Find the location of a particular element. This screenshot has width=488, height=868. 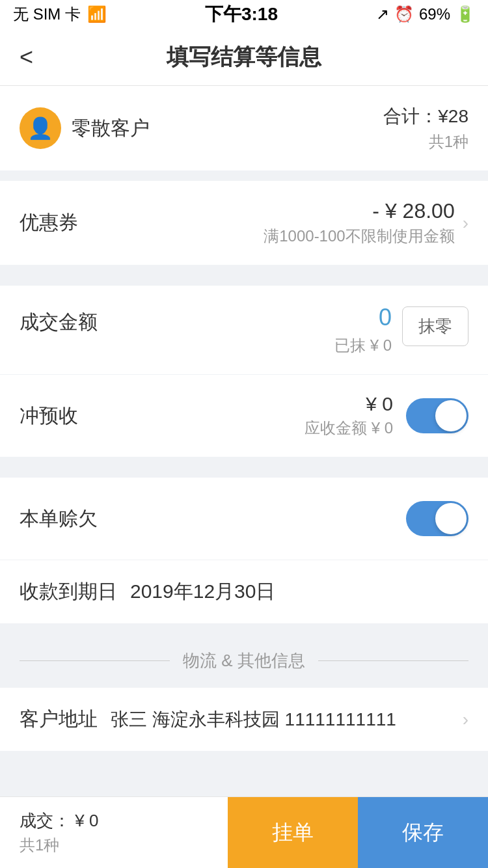

address-row: 客户地址 张三 海淀永丰科技园 11111111111 › is located at coordinates (244, 720).